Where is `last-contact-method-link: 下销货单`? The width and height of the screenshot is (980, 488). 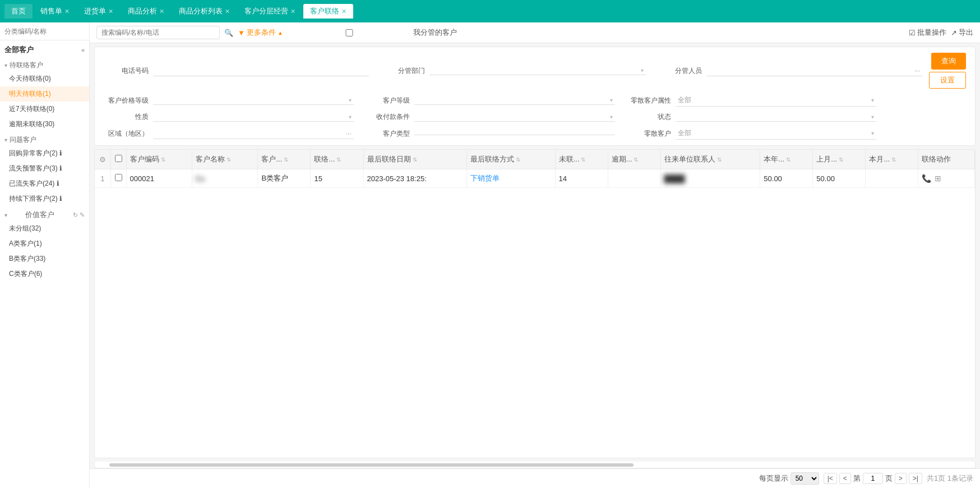 last-contact-method-link: 下销货单 is located at coordinates (485, 178).